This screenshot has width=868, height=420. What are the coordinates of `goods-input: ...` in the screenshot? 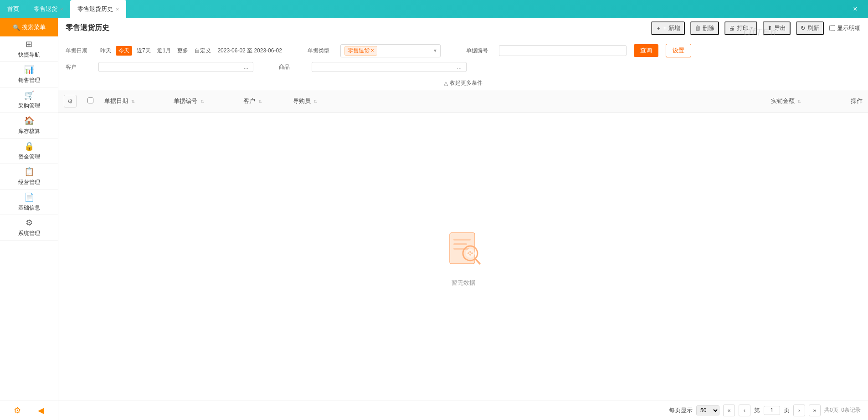 It's located at (389, 67).